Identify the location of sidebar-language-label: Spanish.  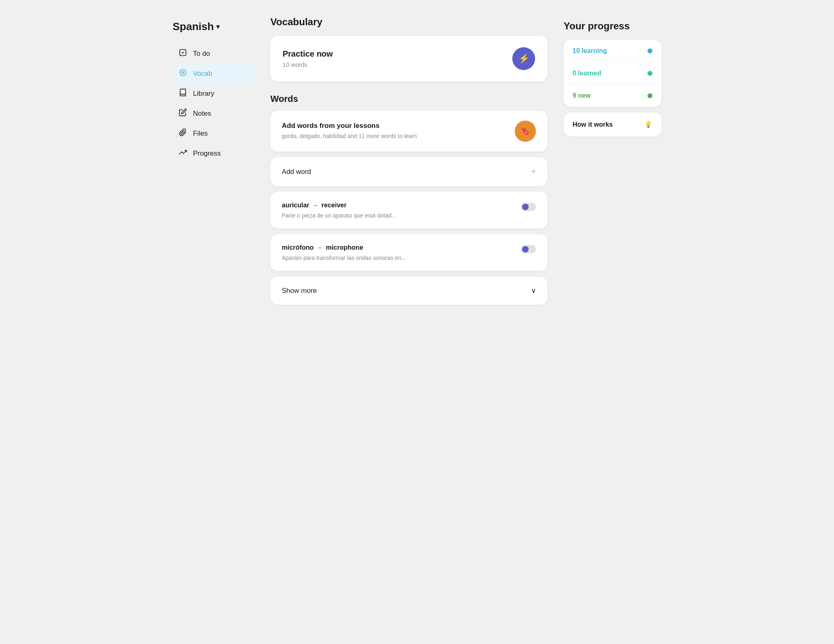
(193, 27).